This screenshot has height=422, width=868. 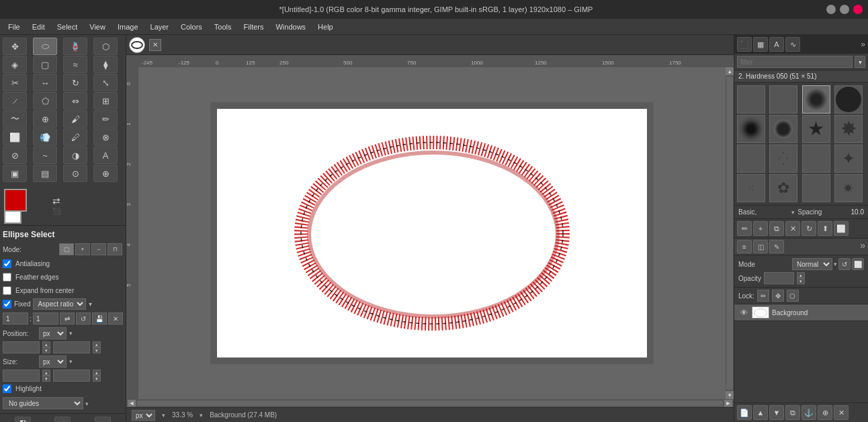 I want to click on swap-ratio-btn: ⇄, so click(x=67, y=319).